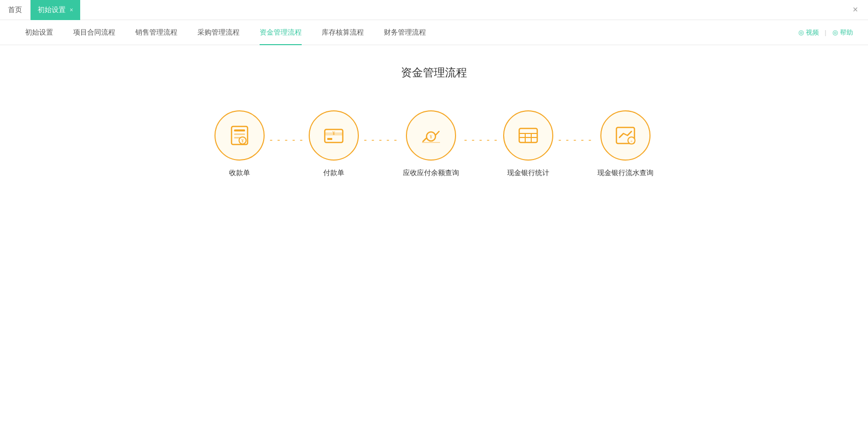 Image resolution: width=868 pixels, height=444 pixels. Describe the element at coordinates (826, 33) in the screenshot. I see `nav-bar-right: ◎ 视频 | ◎ 帮助` at that location.